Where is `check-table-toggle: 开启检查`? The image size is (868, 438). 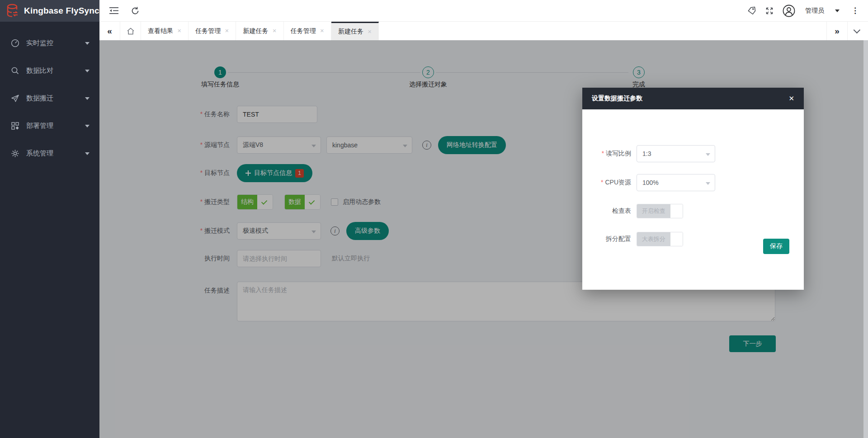
check-table-toggle: 开启检查 is located at coordinates (660, 211).